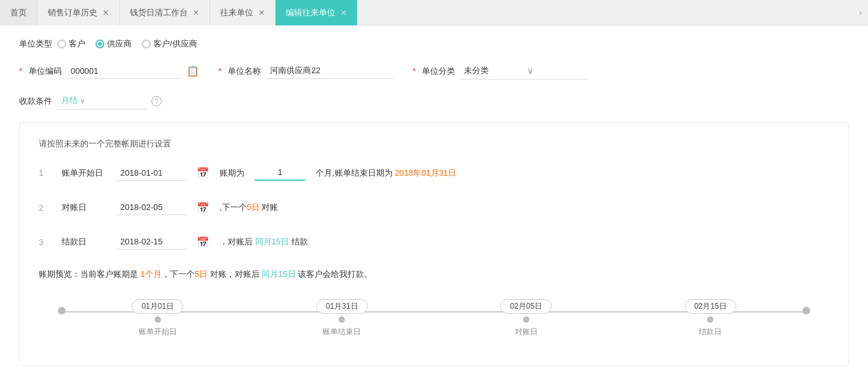 The width and height of the screenshot is (868, 387). Describe the element at coordinates (158, 318) in the screenshot. I see `timeline-node-1: 01月01日 账单开始日` at that location.